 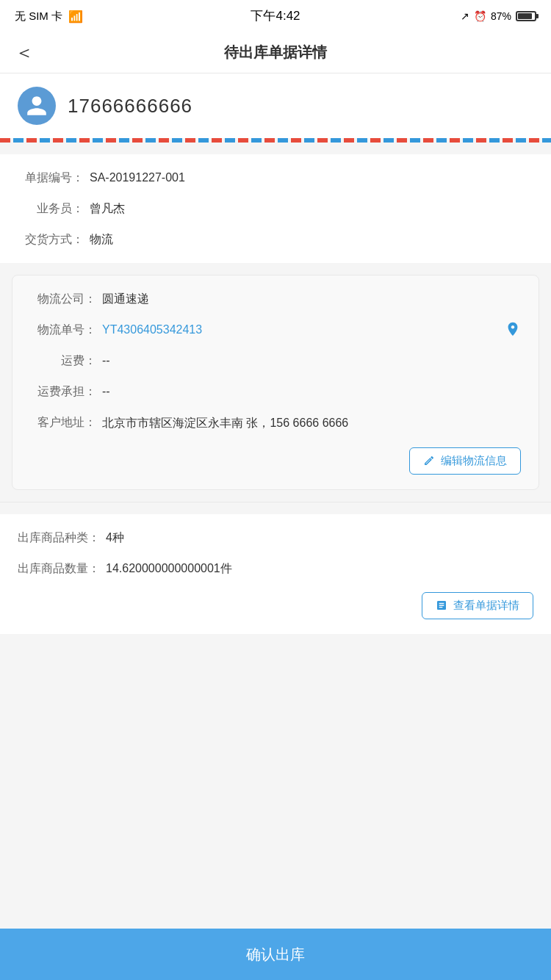 What do you see at coordinates (480, 16) in the screenshot?
I see `alarm-icon: ⏰` at bounding box center [480, 16].